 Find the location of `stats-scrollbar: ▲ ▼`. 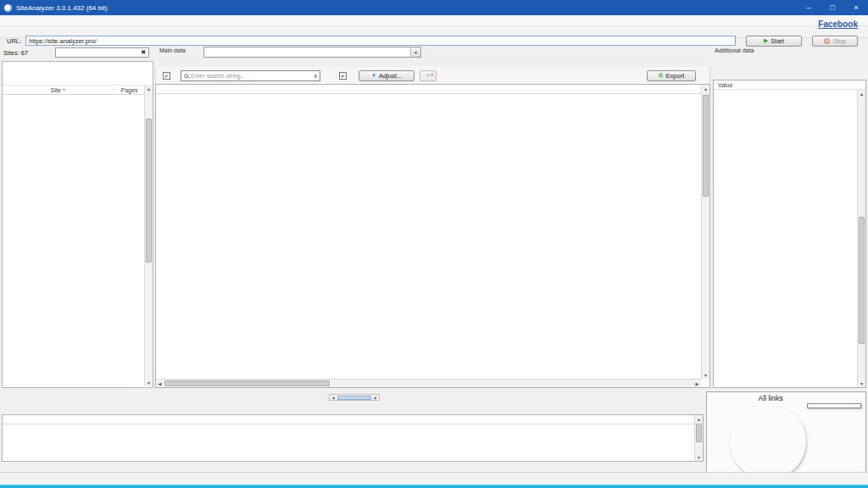

stats-scrollbar: ▲ ▼ is located at coordinates (861, 239).